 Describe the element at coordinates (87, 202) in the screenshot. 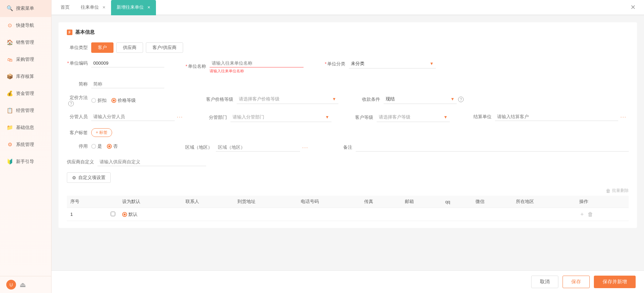

I see `col-index: 序号` at that location.